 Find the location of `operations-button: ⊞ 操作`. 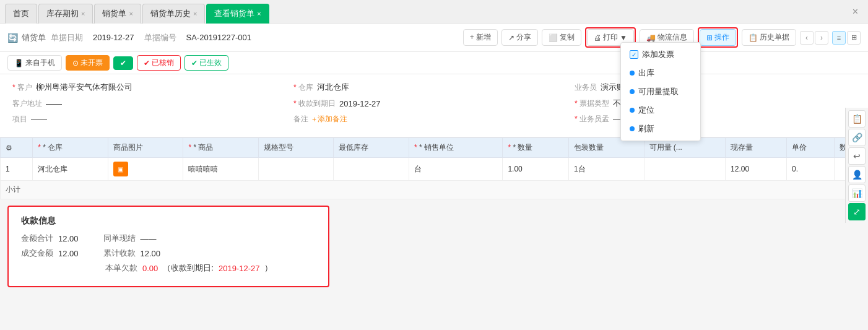

operations-button: ⊞ 操作 is located at coordinates (718, 37).